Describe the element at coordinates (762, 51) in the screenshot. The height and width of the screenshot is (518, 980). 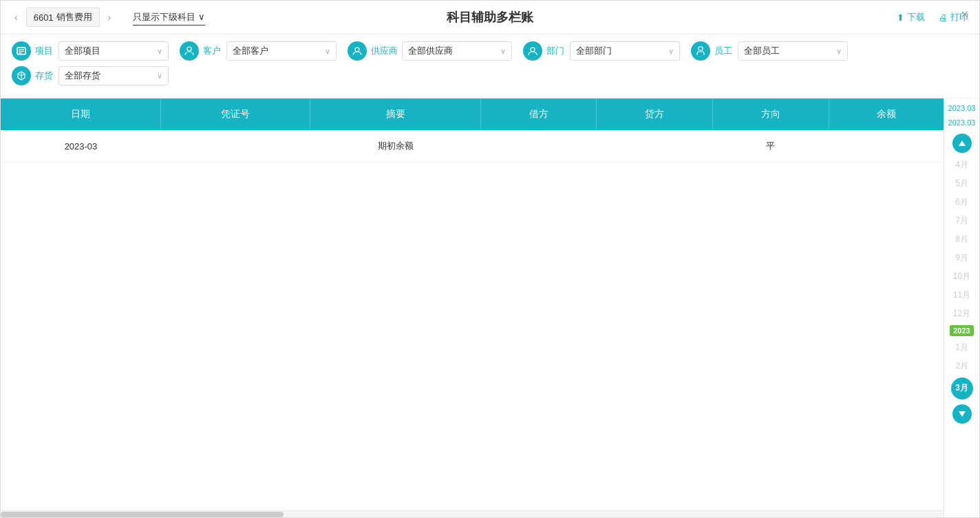
I see `employee-value: 全部员工` at that location.